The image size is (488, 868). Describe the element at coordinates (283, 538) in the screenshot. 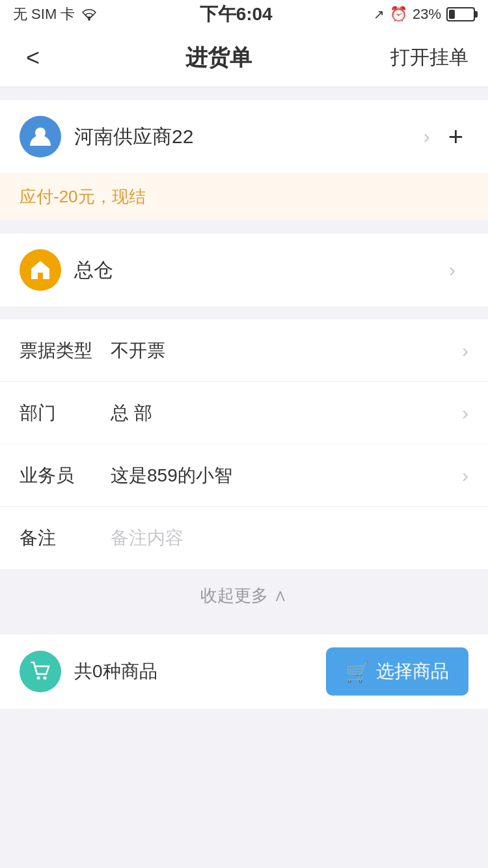

I see `remark-value: 备注内容` at that location.